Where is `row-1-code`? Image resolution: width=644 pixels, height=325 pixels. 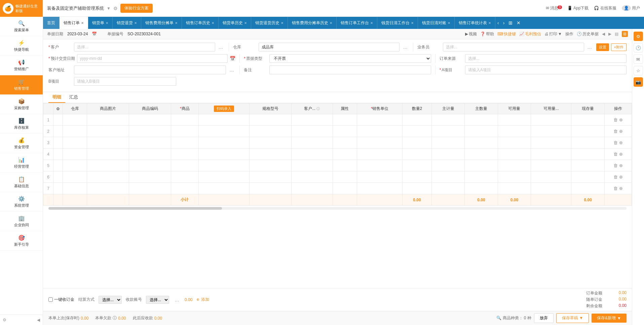
row-1-code is located at coordinates (150, 120).